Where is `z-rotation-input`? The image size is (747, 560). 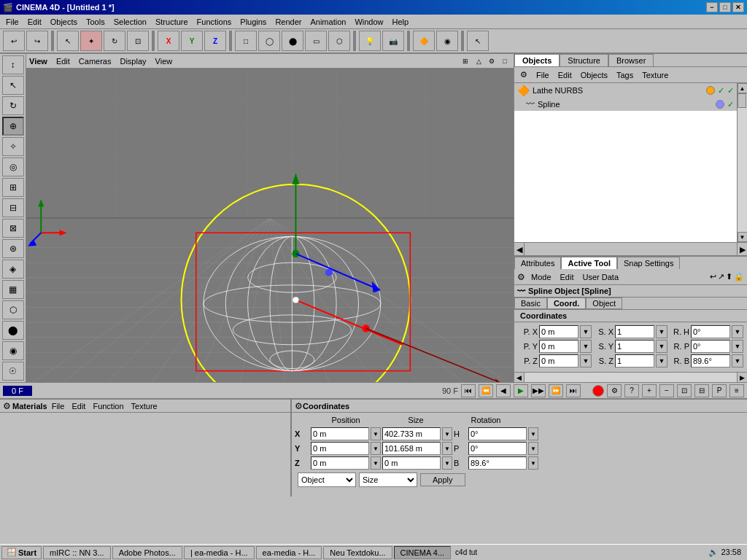 z-rotation-input is located at coordinates (498, 463).